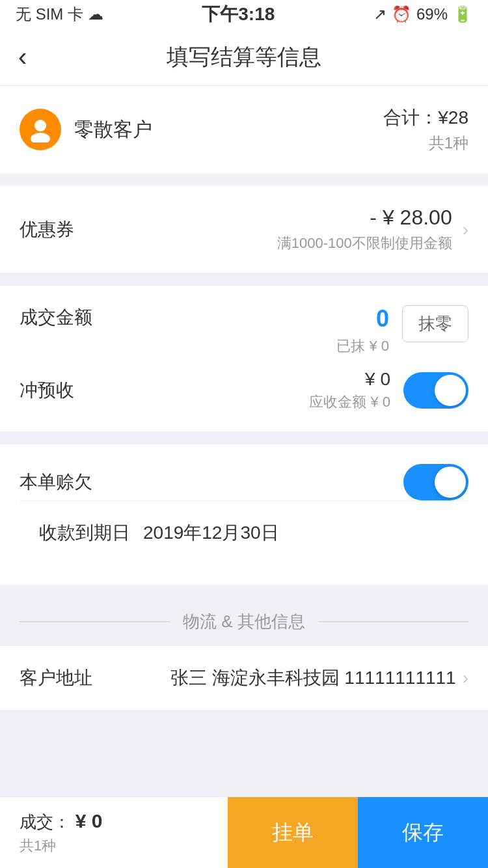 The height and width of the screenshot is (868, 488). Describe the element at coordinates (56, 678) in the screenshot. I see `address-label: 客户地址` at that location.